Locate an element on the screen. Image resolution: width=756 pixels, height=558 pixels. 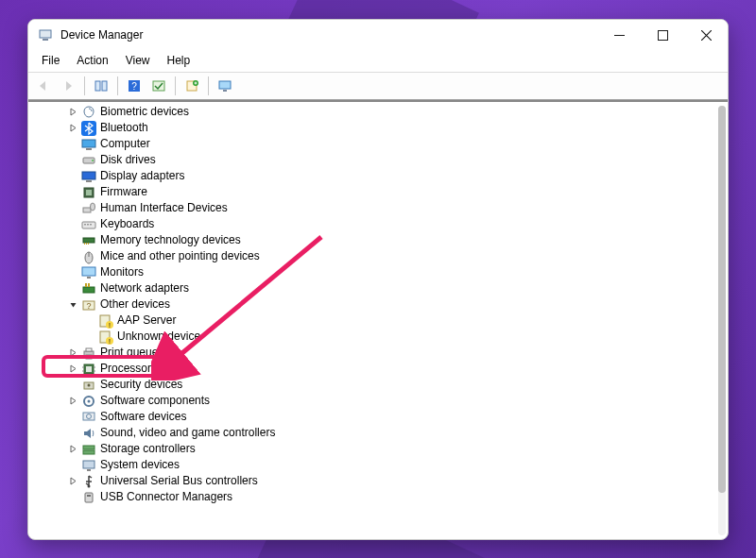
network-icon is located at coordinates (89, 289).